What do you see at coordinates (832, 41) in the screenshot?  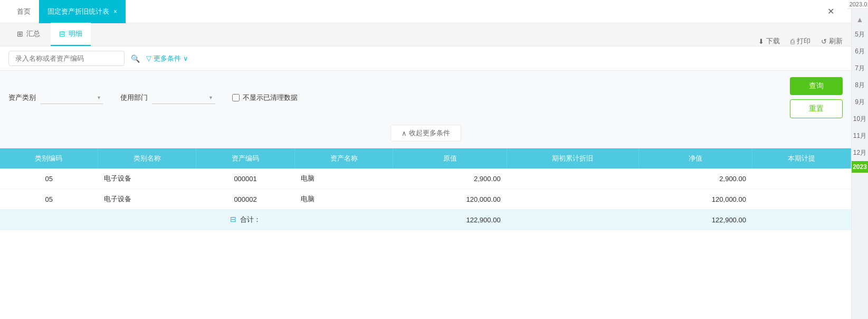 I see `refresh-button: ↺ 刷新` at bounding box center [832, 41].